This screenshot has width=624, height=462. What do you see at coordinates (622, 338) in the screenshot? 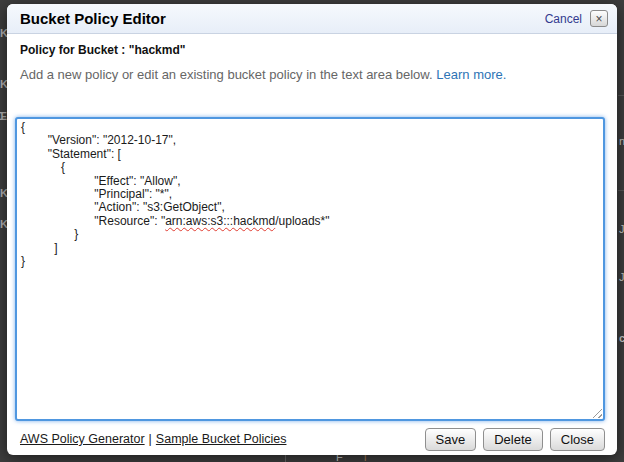
I see `background-text-fragment: c` at bounding box center [622, 338].